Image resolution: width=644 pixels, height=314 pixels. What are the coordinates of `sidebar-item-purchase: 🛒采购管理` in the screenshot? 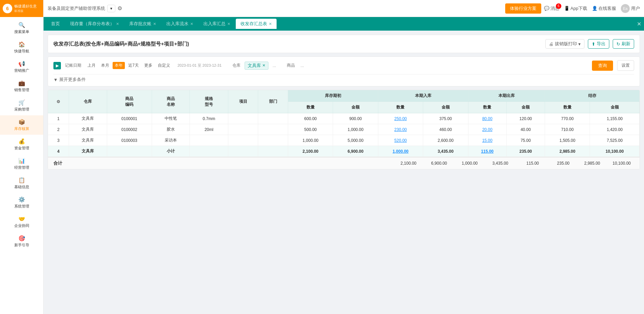 It's located at (22, 105).